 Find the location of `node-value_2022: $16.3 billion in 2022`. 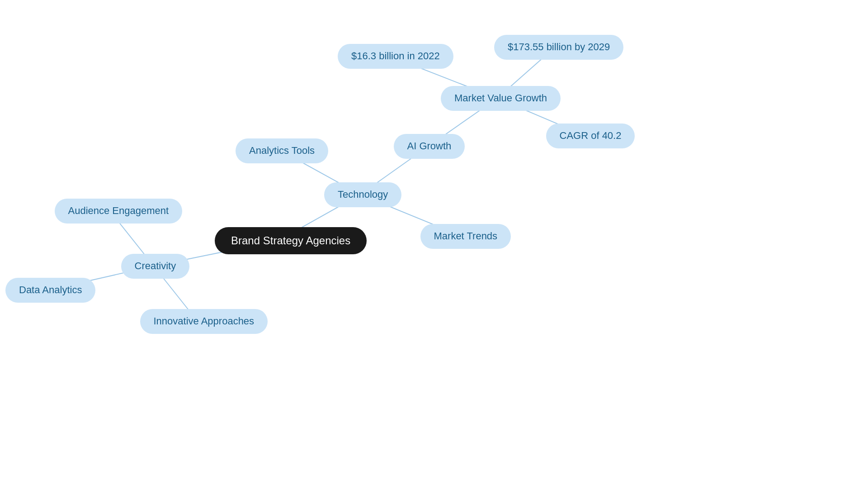

node-value_2022: $16.3 billion in 2022 is located at coordinates (396, 56).